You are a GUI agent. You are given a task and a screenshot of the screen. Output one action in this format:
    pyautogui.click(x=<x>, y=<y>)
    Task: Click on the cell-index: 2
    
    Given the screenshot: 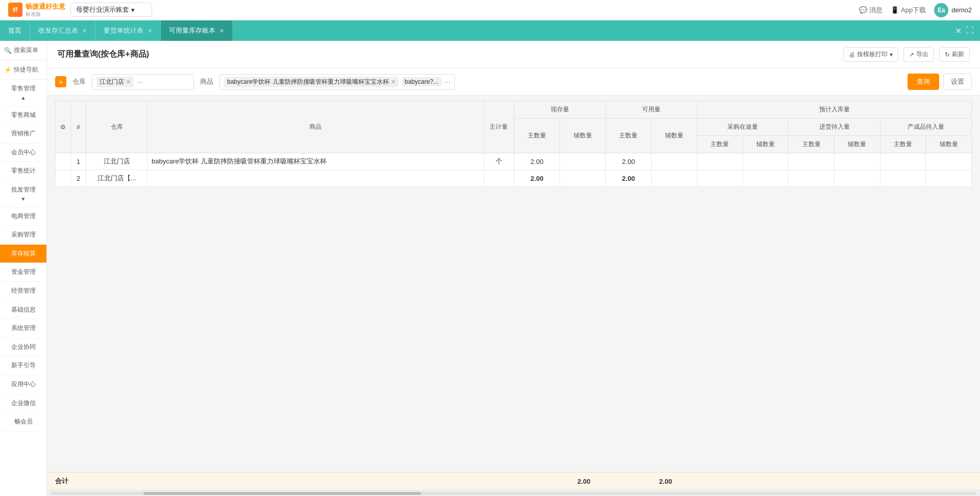 What is the action you would take?
    pyautogui.click(x=79, y=179)
    